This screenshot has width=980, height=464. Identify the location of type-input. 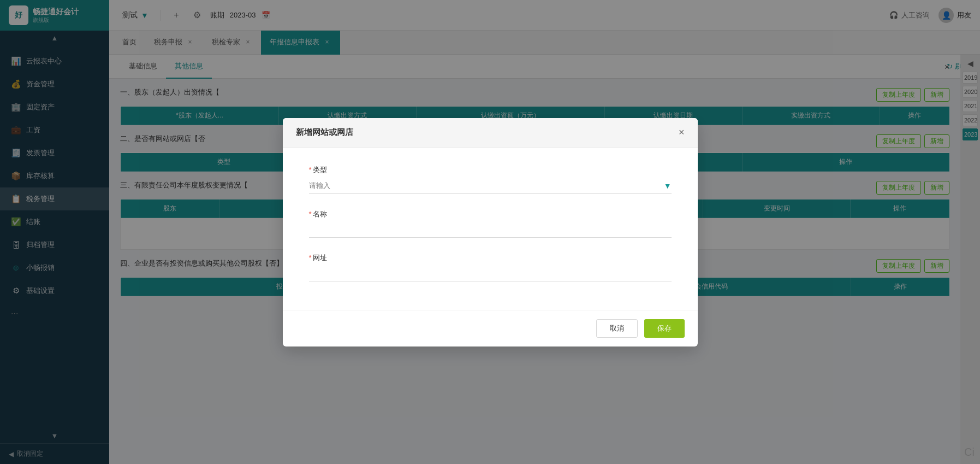
(486, 186).